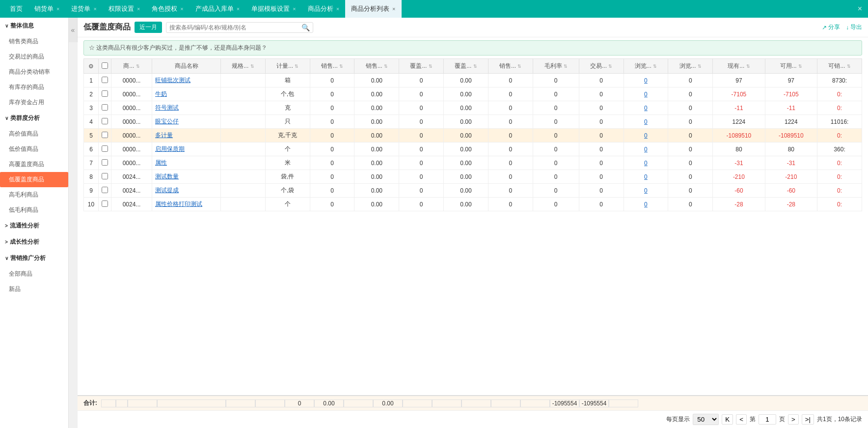 This screenshot has width=868, height=428. Describe the element at coordinates (34, 242) in the screenshot. I see `sidebar-section-growth: > 成长性分析` at that location.